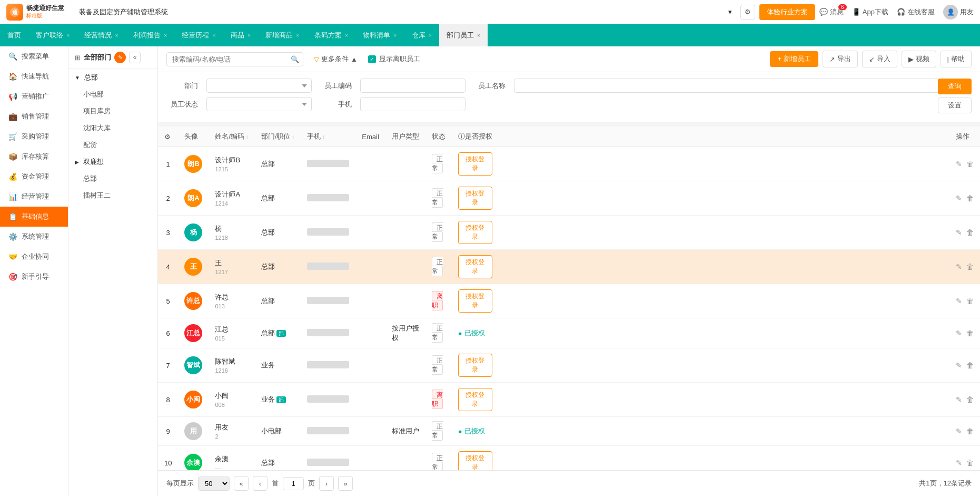 The height and width of the screenshot is (496, 980). Describe the element at coordinates (53, 35) in the screenshot. I see `tab-customer: 客户联络 ×` at that location.